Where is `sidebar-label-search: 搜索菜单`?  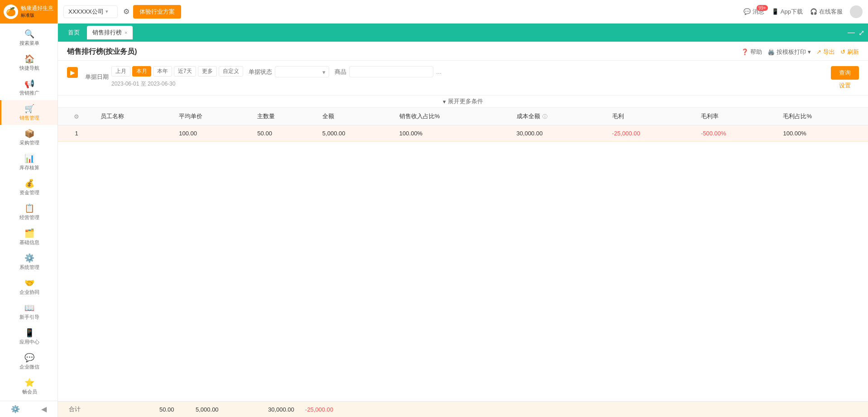 sidebar-label-search: 搜索菜单 is located at coordinates (29, 43).